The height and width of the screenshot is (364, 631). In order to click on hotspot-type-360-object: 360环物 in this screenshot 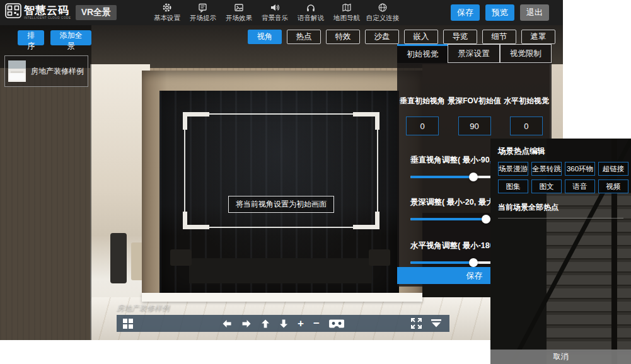, I will do `click(580, 169)`.